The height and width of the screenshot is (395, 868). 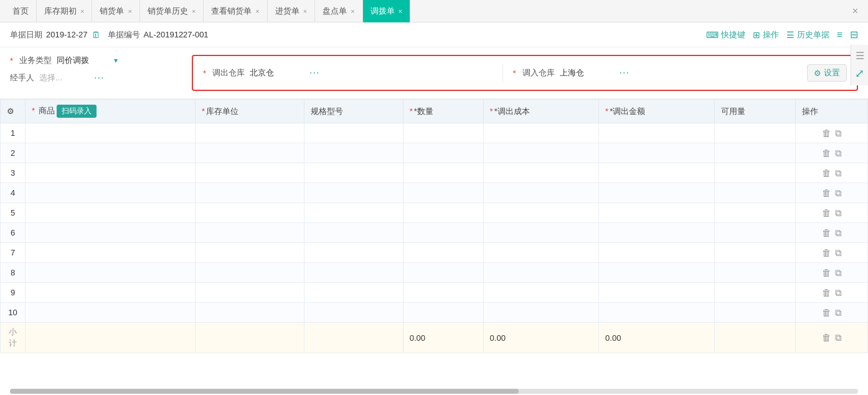 What do you see at coordinates (585, 73) in the screenshot?
I see `target-warehouse-value: 上海仓` at bounding box center [585, 73].